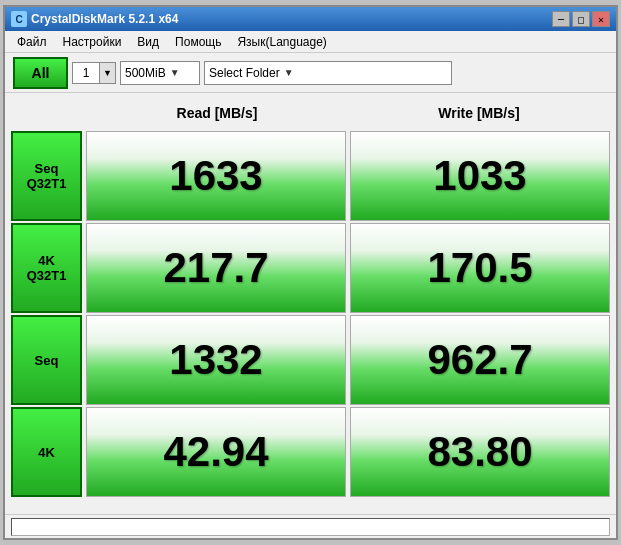 This screenshot has height=545, width=621. What do you see at coordinates (480, 452) in the screenshot?
I see `4k-write: 83.80` at bounding box center [480, 452].